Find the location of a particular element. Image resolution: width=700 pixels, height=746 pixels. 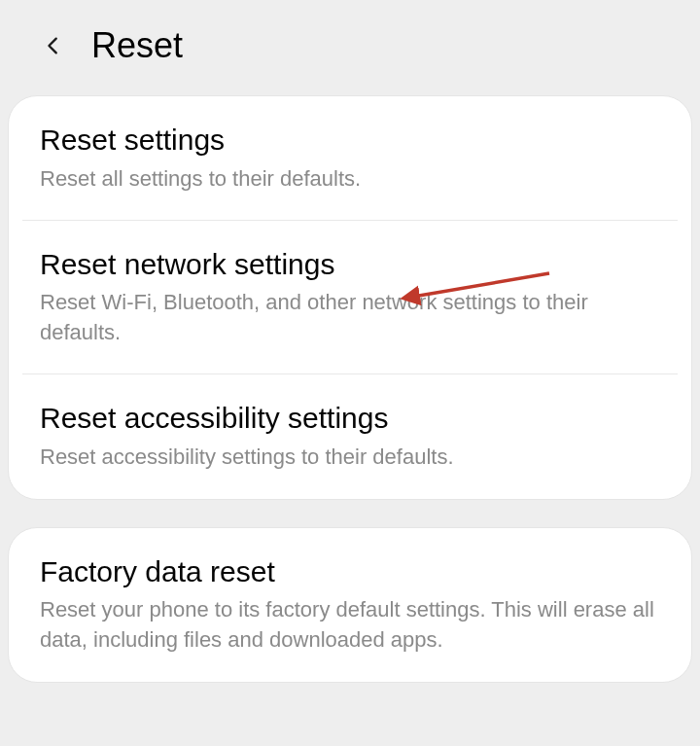

page-title: Reset is located at coordinates (137, 46).